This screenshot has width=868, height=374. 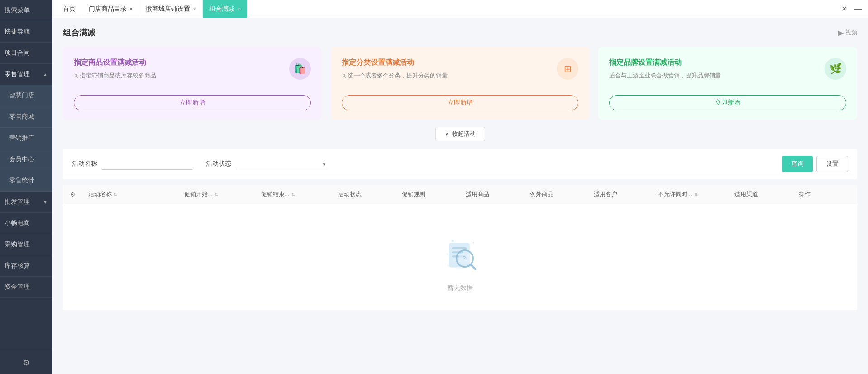 What do you see at coordinates (460, 76) in the screenshot?
I see `card-category-desc: 可选一个或者多个分类，提升分类的销量` at bounding box center [460, 76].